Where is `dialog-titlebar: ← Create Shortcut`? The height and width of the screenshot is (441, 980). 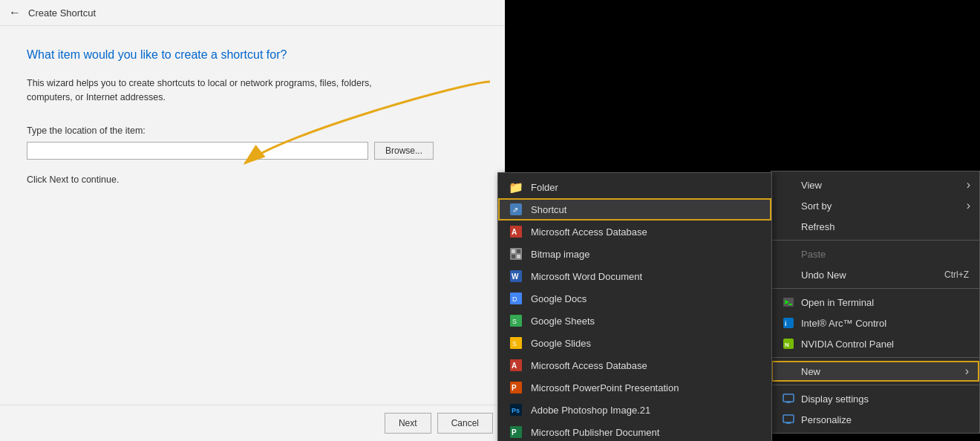 dialog-titlebar: ← Create Shortcut is located at coordinates (252, 13).